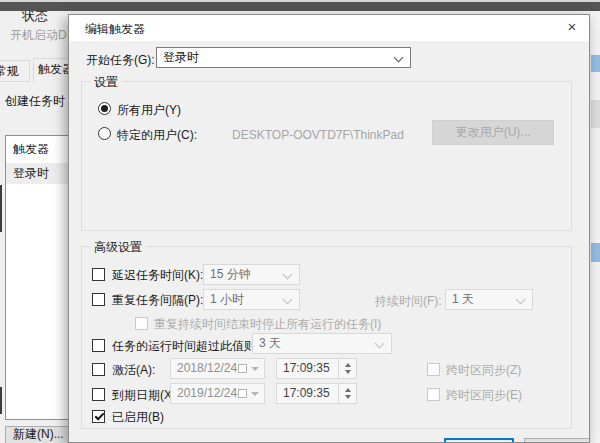 The image size is (600, 443). Describe the element at coordinates (106, 82) in the screenshot. I see `settings-group-title: 设置` at that location.